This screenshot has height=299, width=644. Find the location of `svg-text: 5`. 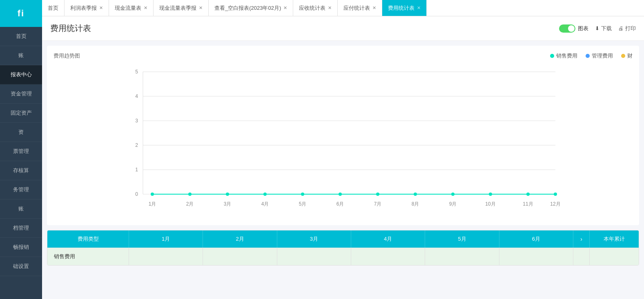

svg-text: 5 is located at coordinates (136, 72).